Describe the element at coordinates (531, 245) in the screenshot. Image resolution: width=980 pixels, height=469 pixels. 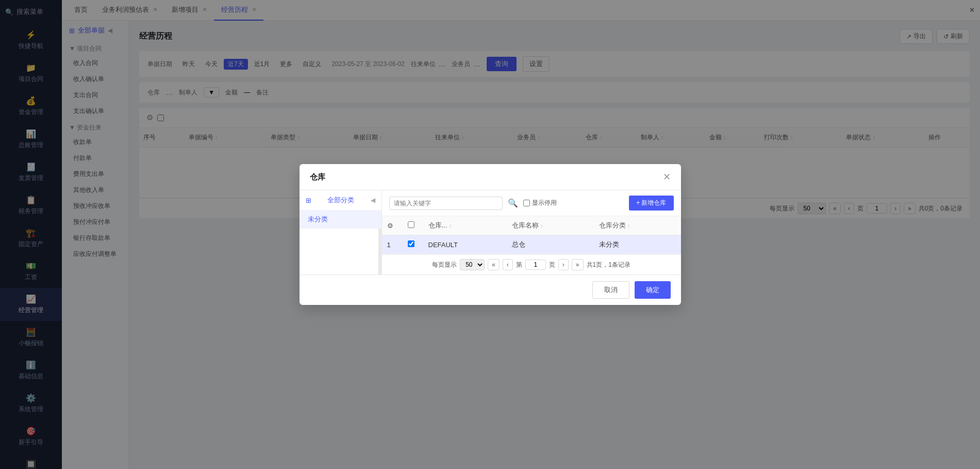
I see `modal-table-row: 1 DEFAULT 总仓 未分类` at that location.